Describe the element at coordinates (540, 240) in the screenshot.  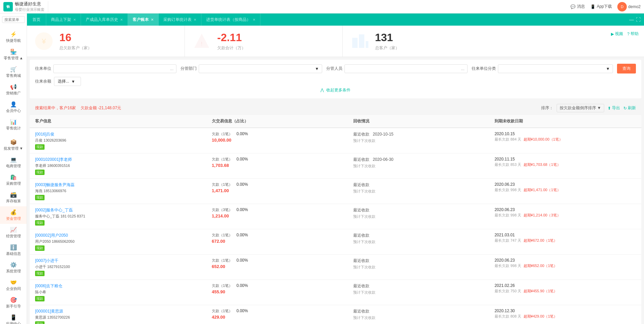
I see `overdue-amount: 超期¥672.00（1笔）` at that location.